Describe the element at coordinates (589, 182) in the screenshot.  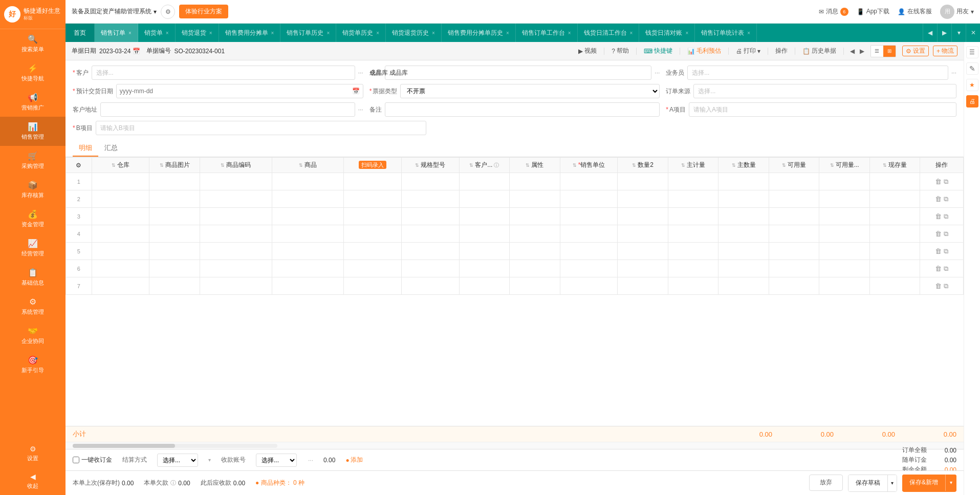
I see `cell-1-unit` at that location.